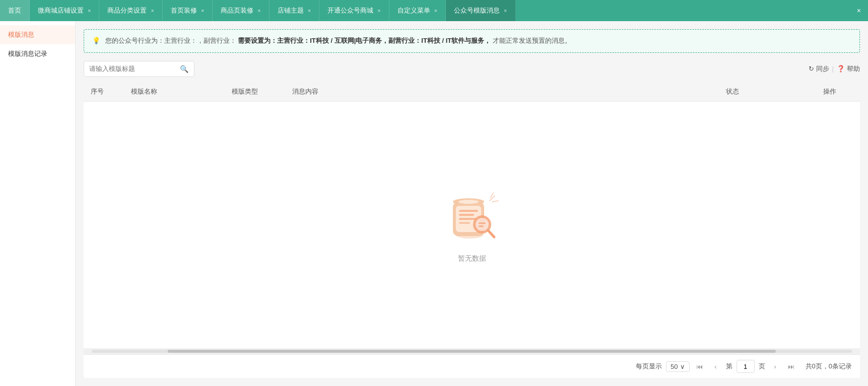 This screenshot has width=868, height=386. I want to click on per-page-chevron-icon: ∨, so click(683, 366).